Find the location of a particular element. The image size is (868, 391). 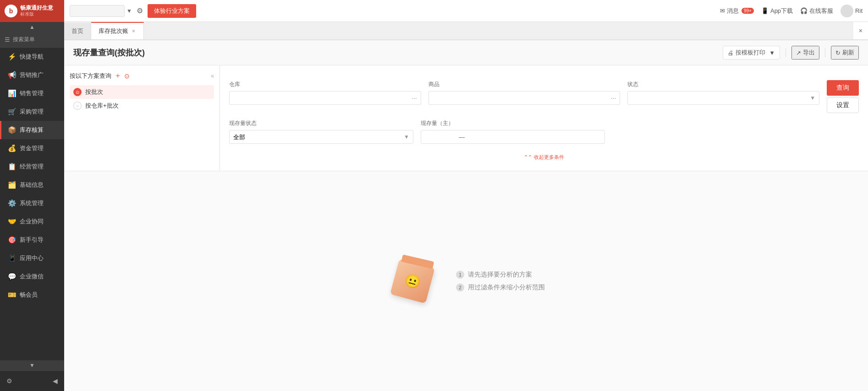

tip-num-1: 1 is located at coordinates (460, 275).